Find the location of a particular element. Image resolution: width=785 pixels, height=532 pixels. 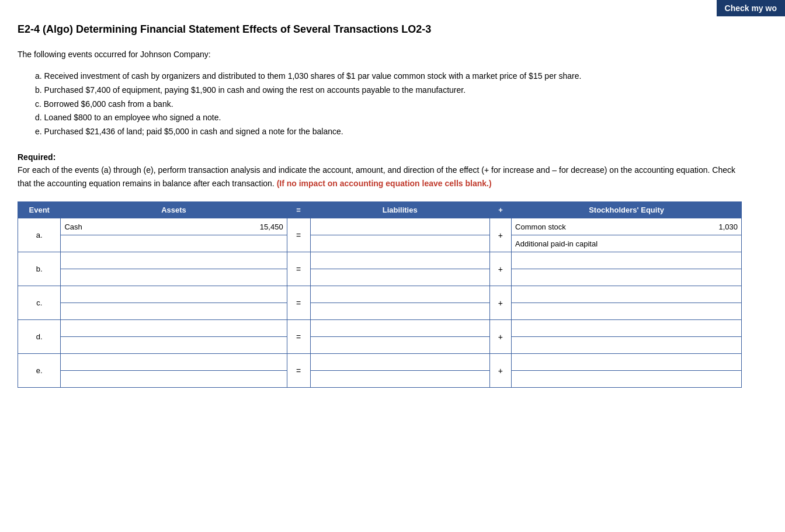

event-label-e: e. is located at coordinates (40, 371).